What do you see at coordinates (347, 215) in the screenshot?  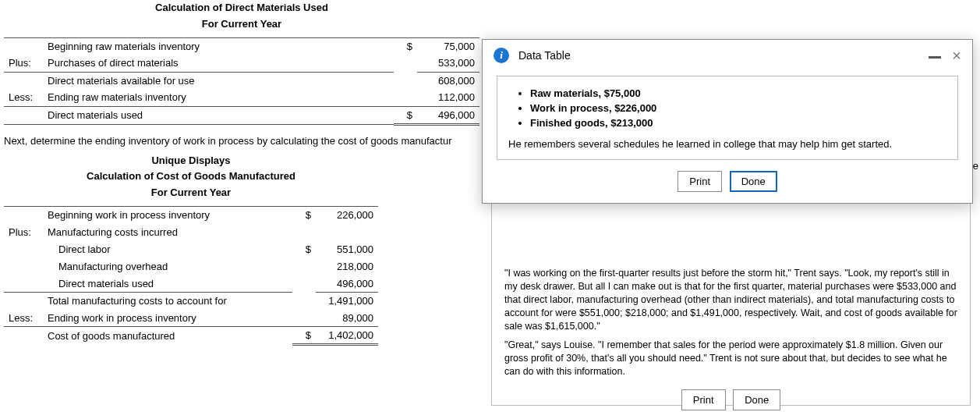 I see `row-val: 226,000` at bounding box center [347, 215].